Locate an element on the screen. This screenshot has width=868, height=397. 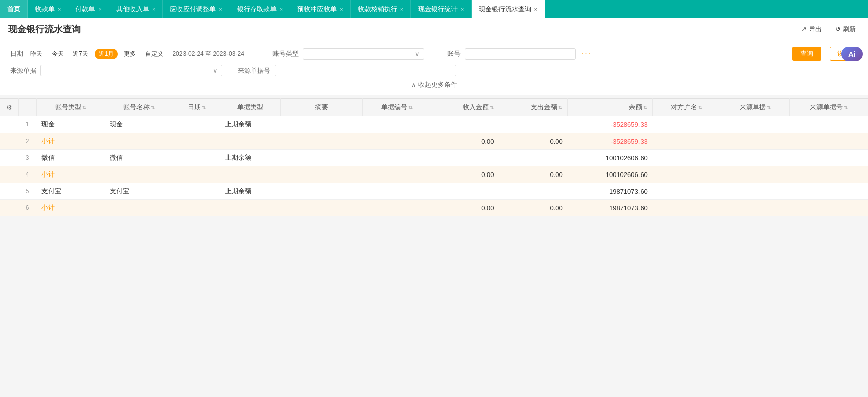
close-qitashouru-icon: × is located at coordinates (154, 9).